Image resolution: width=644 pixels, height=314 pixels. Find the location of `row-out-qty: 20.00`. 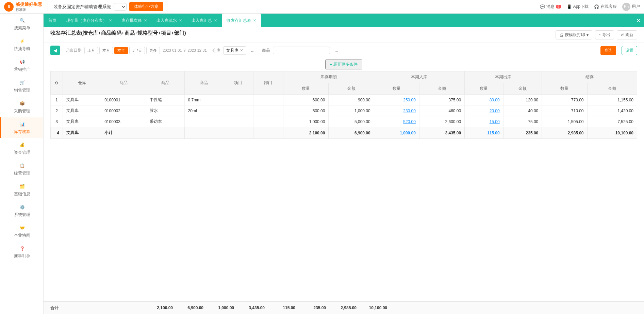

row-out-qty: 20.00 is located at coordinates (484, 111).